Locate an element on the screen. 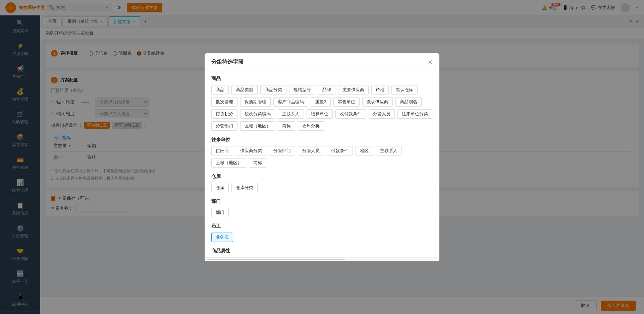 The width and height of the screenshot is (644, 314). field-tag-counterpart-abbr: 简称 is located at coordinates (258, 163).